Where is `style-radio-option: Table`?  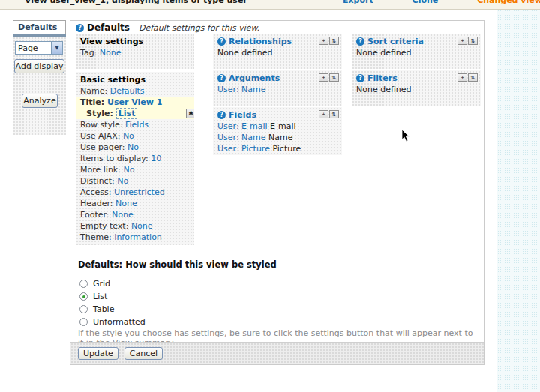
style-radio-option: Table is located at coordinates (112, 309).